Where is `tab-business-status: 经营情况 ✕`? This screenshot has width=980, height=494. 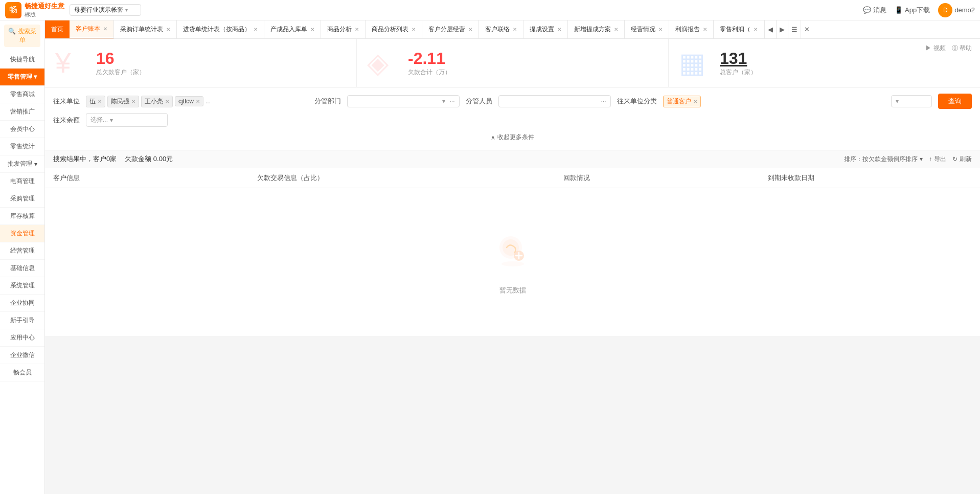
tab-business-status: 经营情况 ✕ is located at coordinates (647, 30).